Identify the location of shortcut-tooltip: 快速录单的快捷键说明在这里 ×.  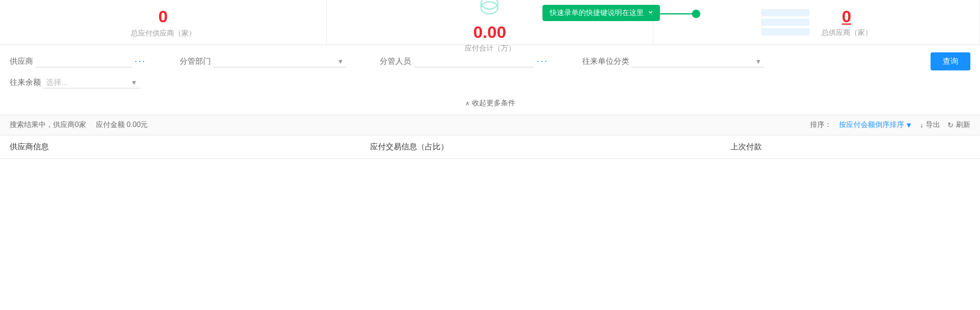
(602, 13).